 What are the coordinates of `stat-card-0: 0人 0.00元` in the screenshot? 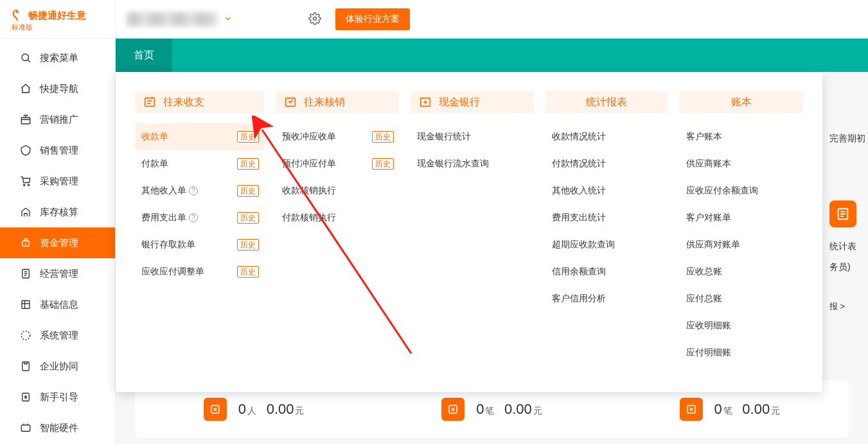 It's located at (254, 409).